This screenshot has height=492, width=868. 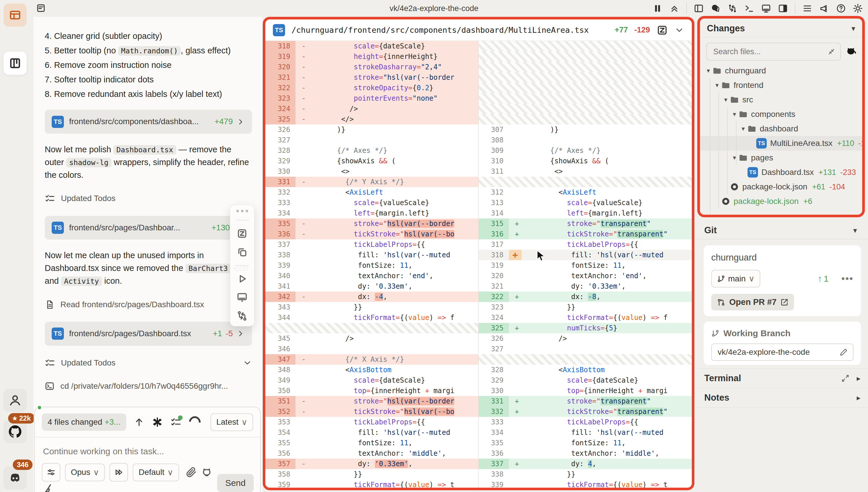 I want to click on settings-sliders-button, so click(x=51, y=472).